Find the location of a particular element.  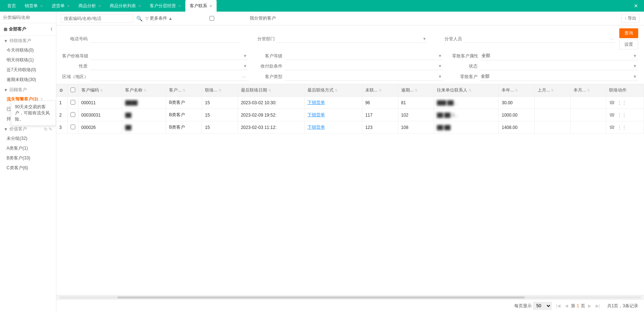

zero-attr-select: 全部 ▼ is located at coordinates (559, 56).